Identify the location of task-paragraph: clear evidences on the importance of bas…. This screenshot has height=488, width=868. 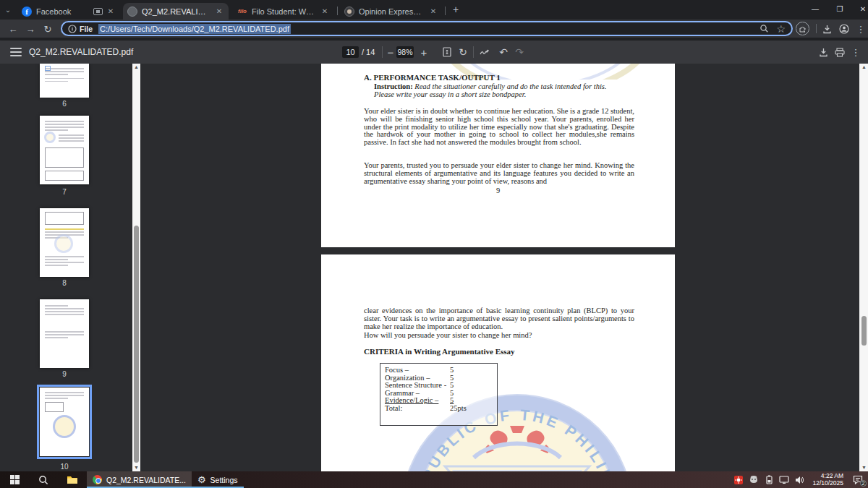
(499, 319).